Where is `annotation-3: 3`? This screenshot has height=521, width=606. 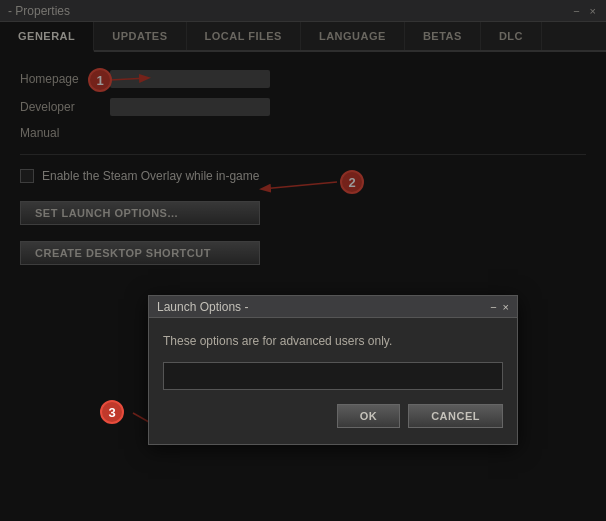 annotation-3: 3 is located at coordinates (112, 412).